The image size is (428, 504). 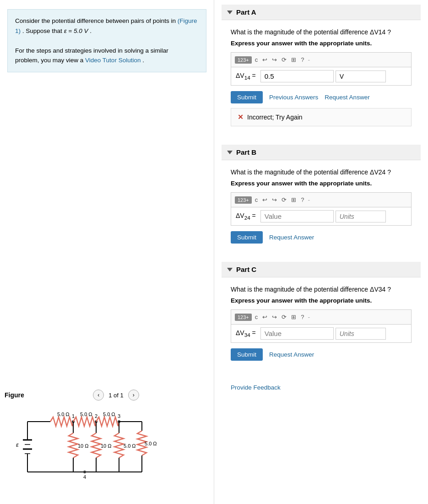 What do you see at coordinates (321, 270) in the screenshot?
I see `part-c-header: Part C` at bounding box center [321, 270].